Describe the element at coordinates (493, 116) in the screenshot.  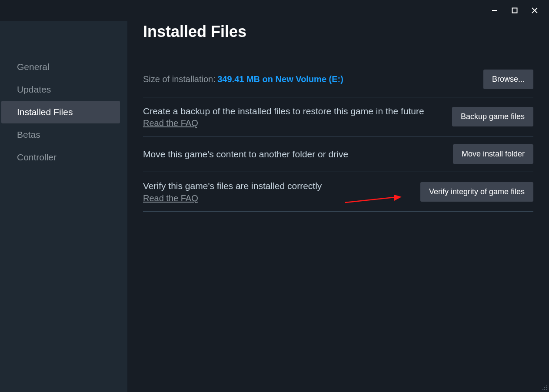
I see `backup-button: Backup game files` at that location.